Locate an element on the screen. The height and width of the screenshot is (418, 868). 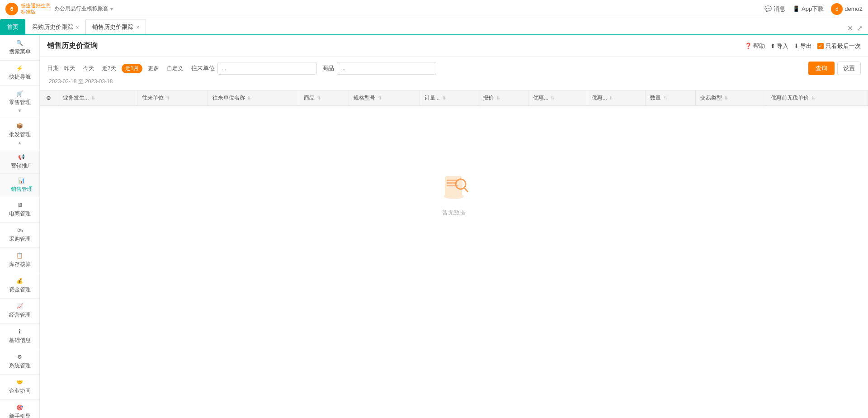
sort-arrows-partner-code: ⇅ is located at coordinates (168, 98).